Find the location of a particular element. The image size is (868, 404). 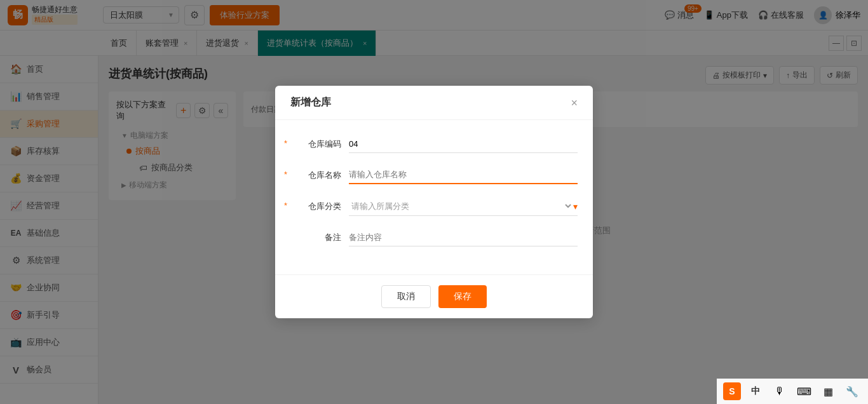

modal-body: 仓库编码 仓库名称 仓库分类 请输入所属分类 ▾ 备注 is located at coordinates (434, 197).